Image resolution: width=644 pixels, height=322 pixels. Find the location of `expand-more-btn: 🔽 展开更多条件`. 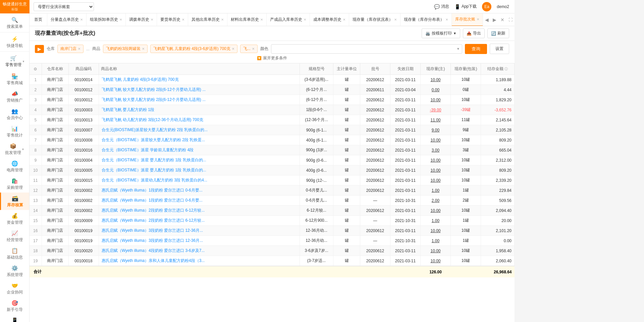

expand-more-btn: 🔽 展开更多条件 is located at coordinates (272, 58).